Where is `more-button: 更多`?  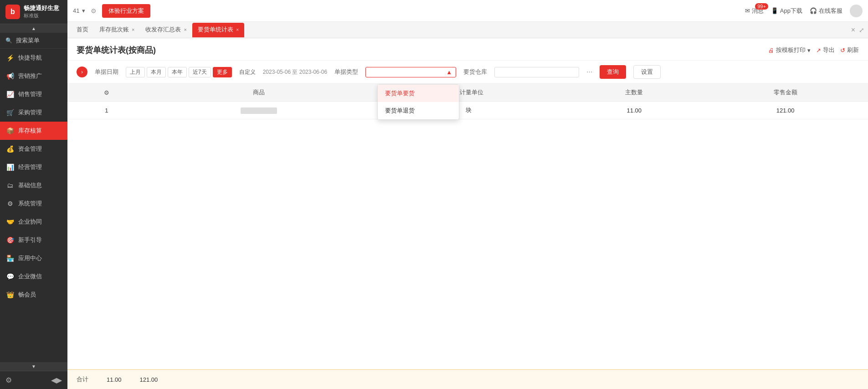
more-button: 更多 is located at coordinates (222, 72).